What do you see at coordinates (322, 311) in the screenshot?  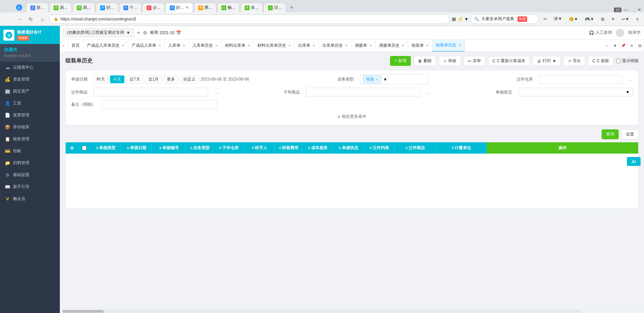 I see `scrollbar-track` at bounding box center [322, 311].